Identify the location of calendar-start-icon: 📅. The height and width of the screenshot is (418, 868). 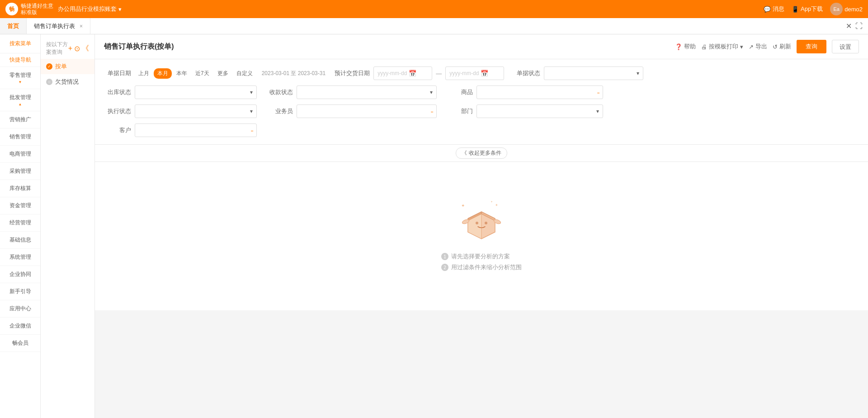
(412, 73).